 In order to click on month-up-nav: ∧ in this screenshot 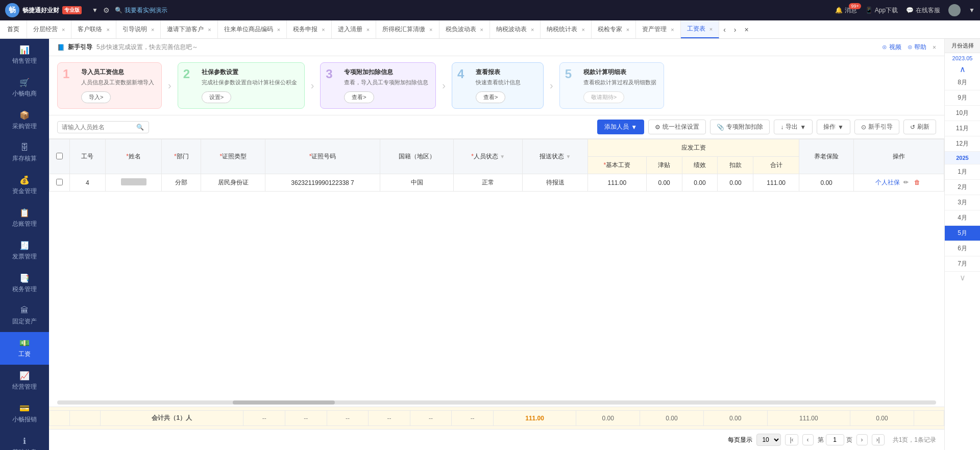, I will do `click(963, 69)`.